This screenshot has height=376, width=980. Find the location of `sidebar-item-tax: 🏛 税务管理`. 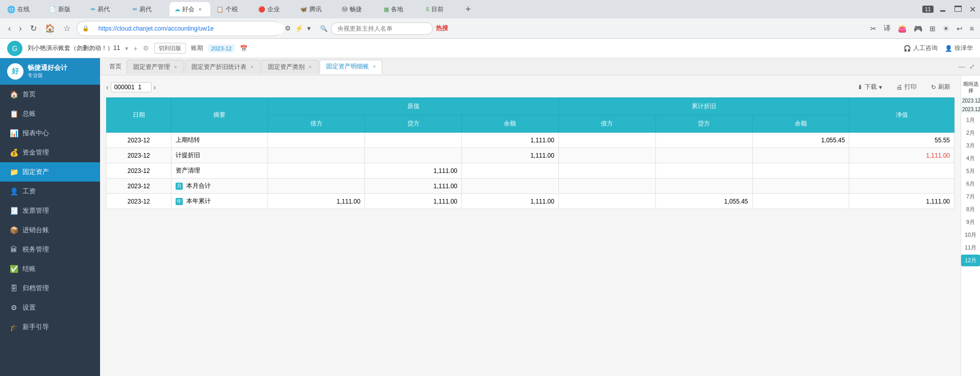

sidebar-item-tax: 🏛 税务管理 is located at coordinates (50, 249).